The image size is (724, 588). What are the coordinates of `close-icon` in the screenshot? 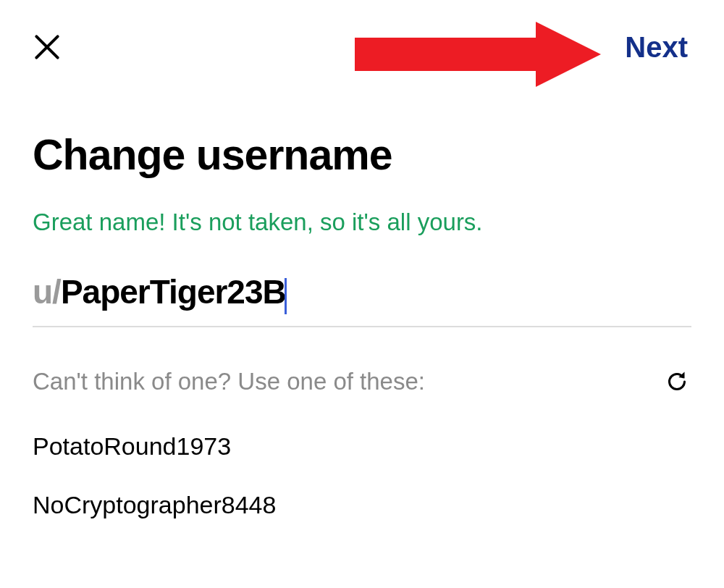 It's located at (47, 47).